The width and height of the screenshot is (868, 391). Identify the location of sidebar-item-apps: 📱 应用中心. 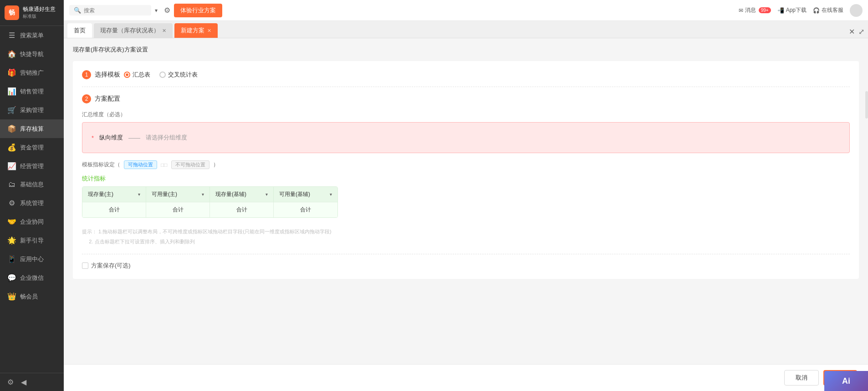
(32, 259).